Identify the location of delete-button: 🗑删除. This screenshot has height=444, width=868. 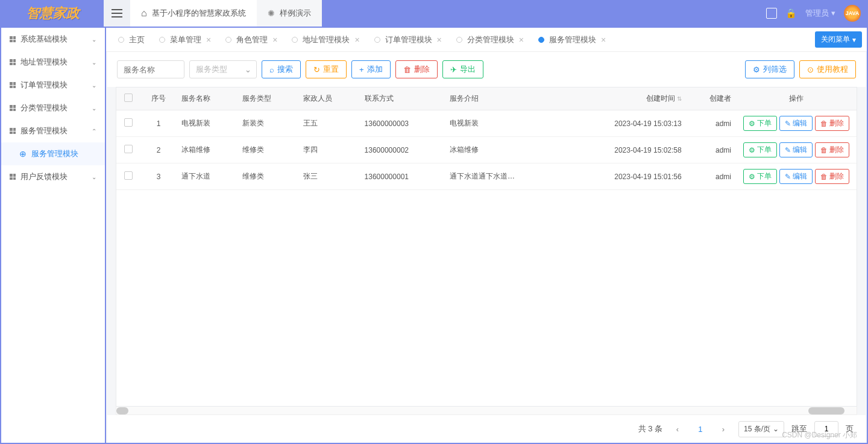
(417, 69).